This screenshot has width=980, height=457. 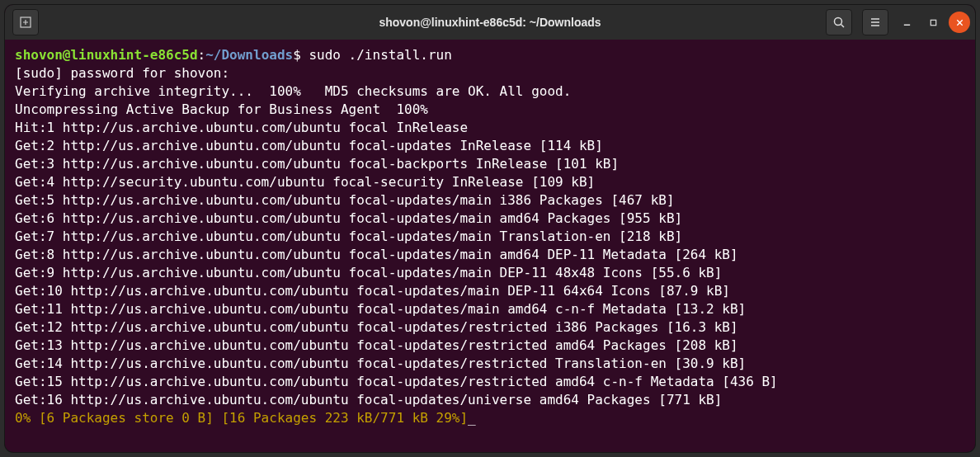 What do you see at coordinates (490, 164) in the screenshot?
I see `output-line: Get:3 http://us.archive.ubuntu.com/ubunt…` at bounding box center [490, 164].